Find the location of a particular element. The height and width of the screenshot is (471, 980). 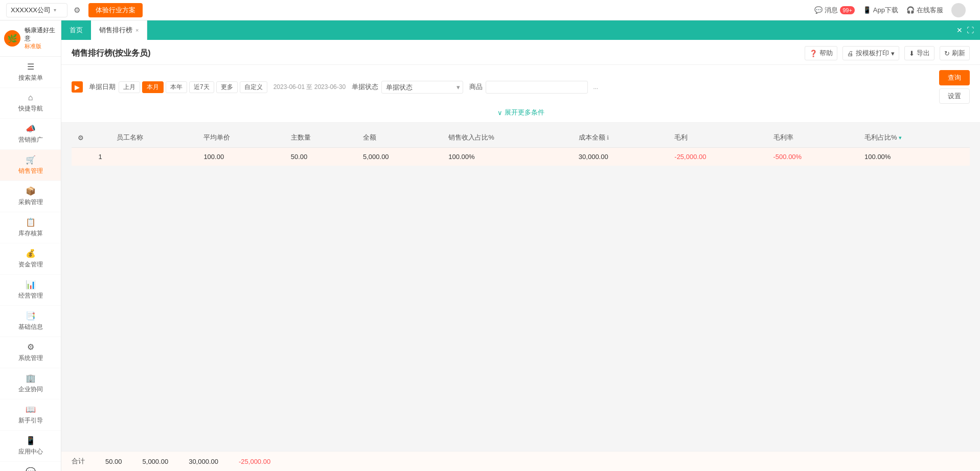

date-range-text: 2023-06-01 至 2023-06-30 is located at coordinates (310, 87).